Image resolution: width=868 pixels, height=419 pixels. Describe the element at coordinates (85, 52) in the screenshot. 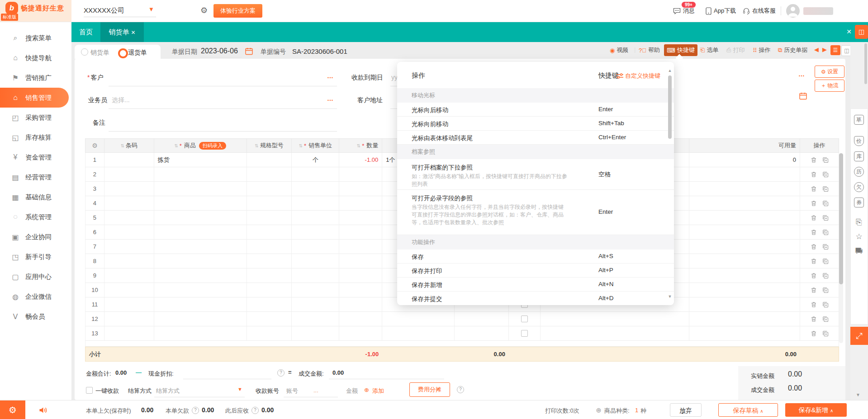

I see `radio-sales-order` at that location.